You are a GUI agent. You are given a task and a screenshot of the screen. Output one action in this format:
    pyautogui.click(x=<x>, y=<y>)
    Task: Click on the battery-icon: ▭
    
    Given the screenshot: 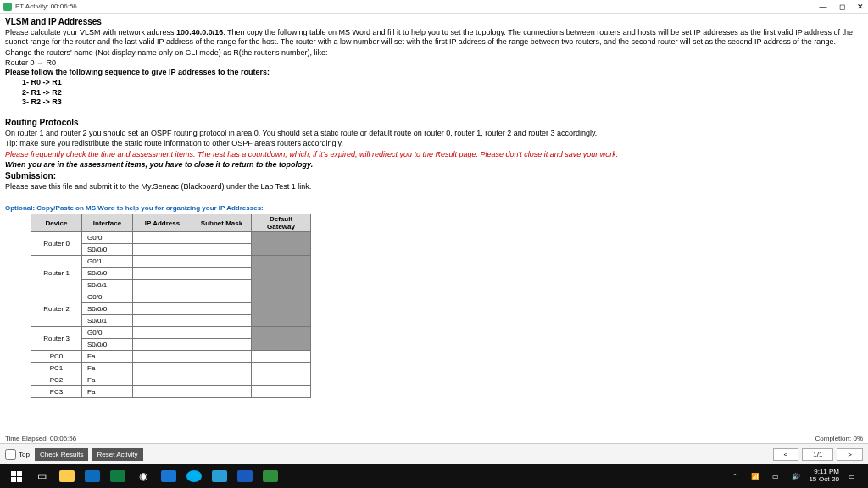 What is the action you would take?
    pyautogui.click(x=776, y=476)
    